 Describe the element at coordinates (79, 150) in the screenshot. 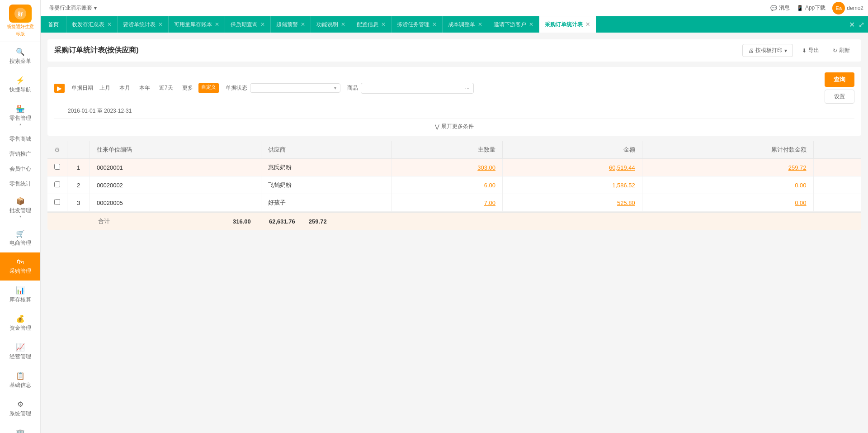

I see `col-index-header` at that location.